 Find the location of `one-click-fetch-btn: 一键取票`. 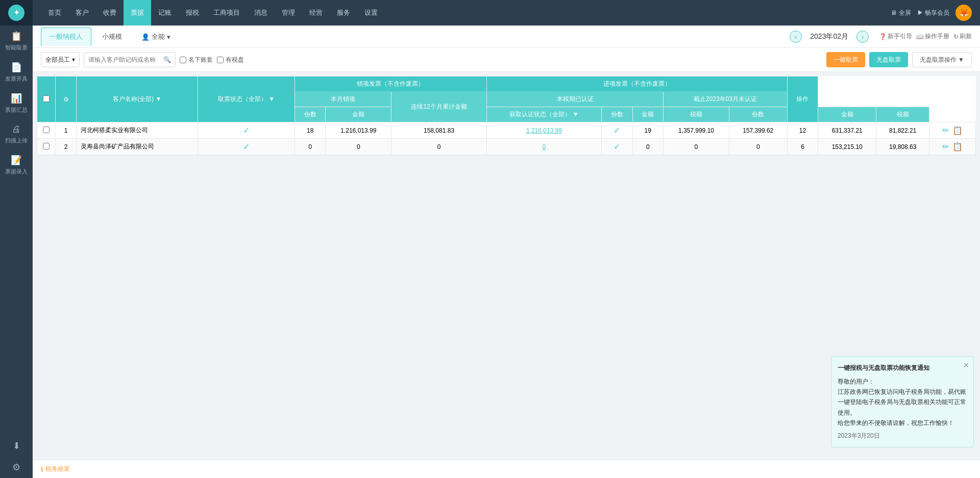

one-click-fetch-btn: 一键取票 is located at coordinates (846, 60).